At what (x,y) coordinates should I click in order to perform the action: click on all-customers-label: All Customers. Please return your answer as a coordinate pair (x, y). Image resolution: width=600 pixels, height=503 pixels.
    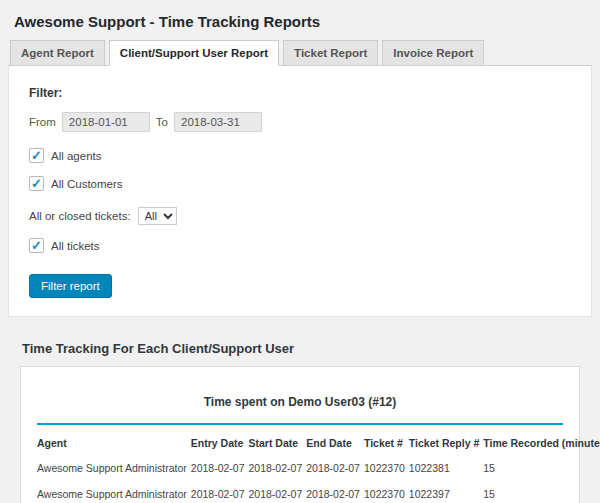
    Looking at the image, I should click on (87, 184).